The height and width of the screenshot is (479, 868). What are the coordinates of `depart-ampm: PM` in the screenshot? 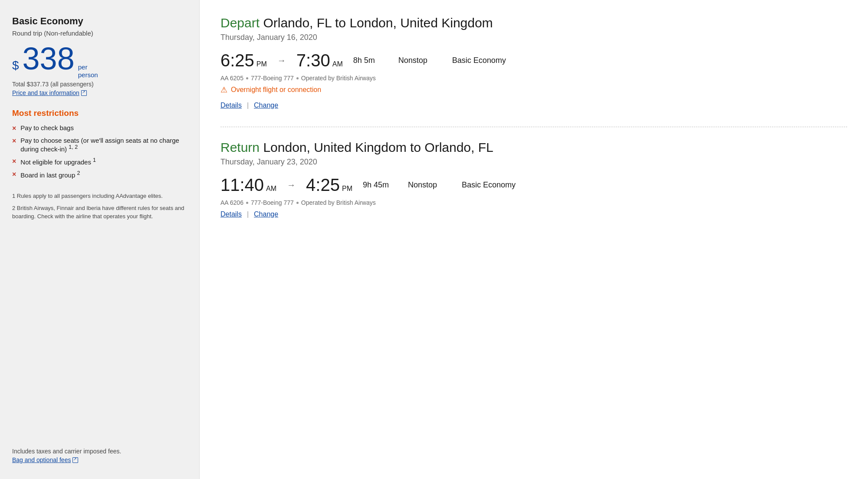 It's located at (262, 64).